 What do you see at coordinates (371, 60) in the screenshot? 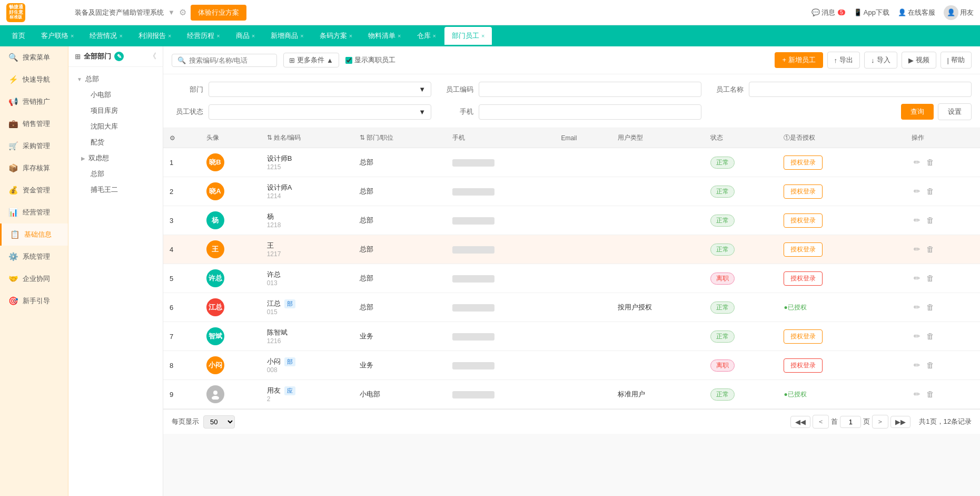
I see `show-resigned-checkbox: 显示离职员工` at bounding box center [371, 60].